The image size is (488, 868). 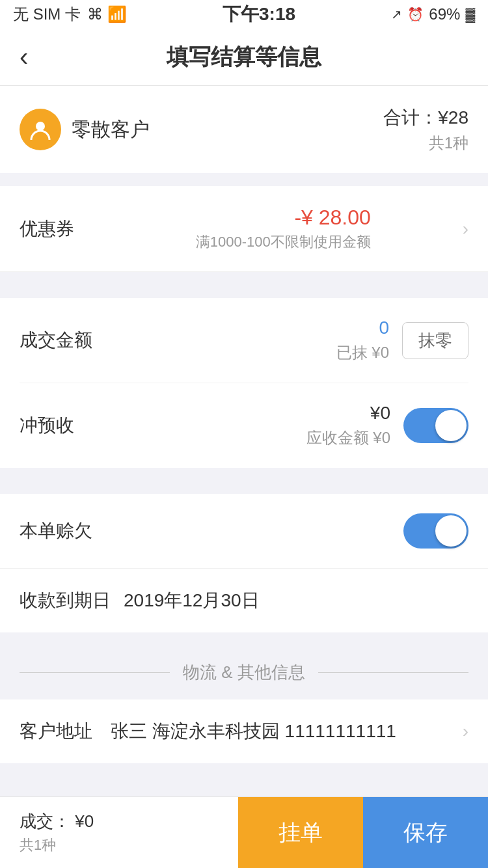 I want to click on customer-total: 合计：¥28, so click(x=426, y=118).